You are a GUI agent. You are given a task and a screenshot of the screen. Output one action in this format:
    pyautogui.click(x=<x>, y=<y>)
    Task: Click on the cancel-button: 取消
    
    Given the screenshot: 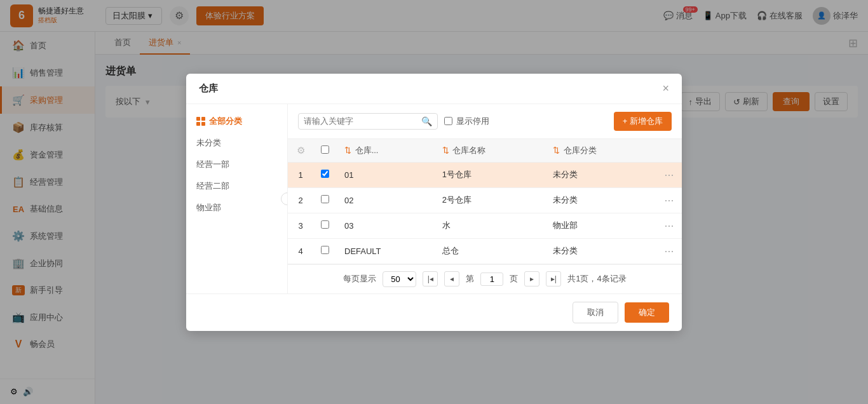 What is the action you would take?
    pyautogui.click(x=595, y=313)
    